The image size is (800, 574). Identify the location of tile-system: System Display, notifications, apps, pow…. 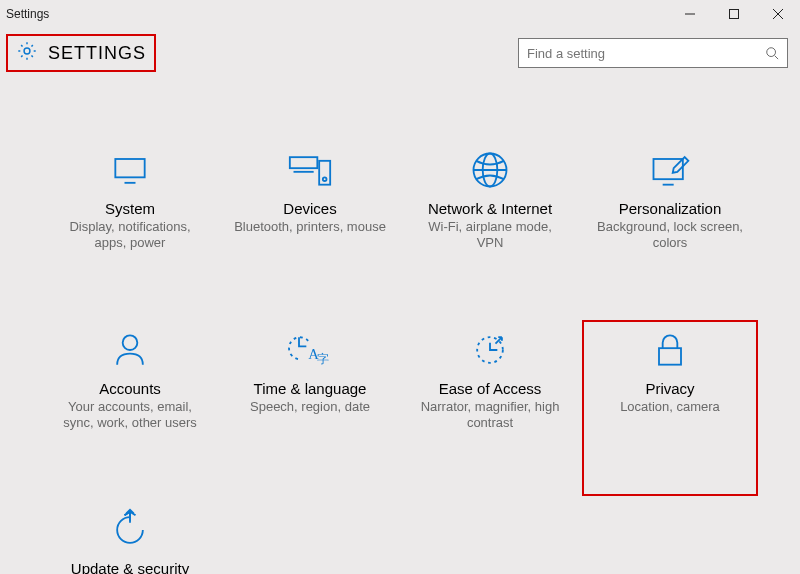
(130, 228).